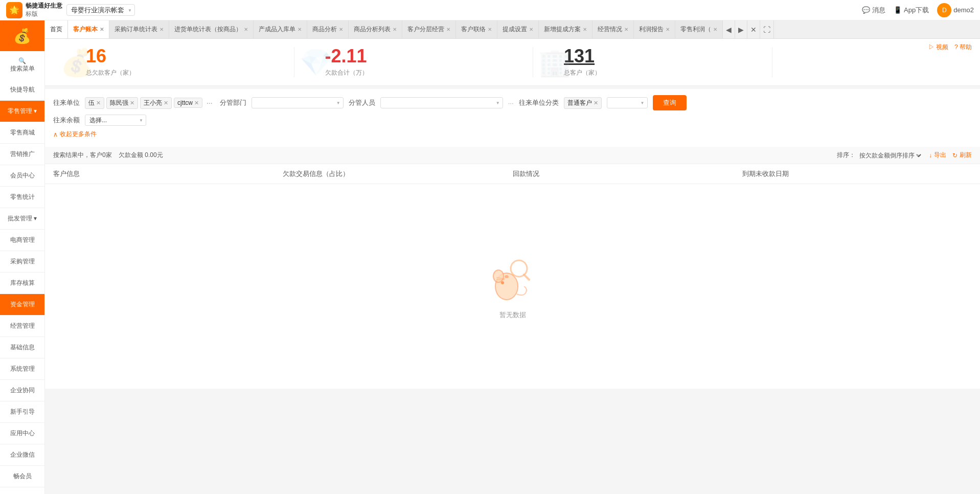 This screenshot has height=494, width=980. I want to click on sidebar-item-guide: 新手引导, so click(22, 412).